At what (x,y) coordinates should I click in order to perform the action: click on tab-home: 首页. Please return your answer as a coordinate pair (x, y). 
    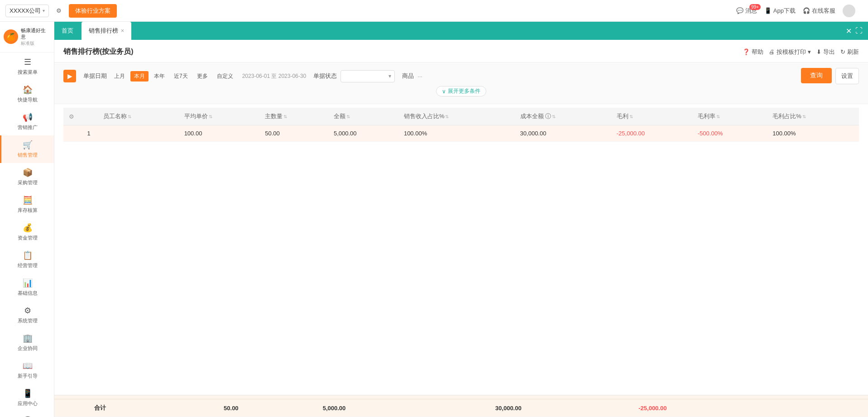
    Looking at the image, I should click on (67, 31).